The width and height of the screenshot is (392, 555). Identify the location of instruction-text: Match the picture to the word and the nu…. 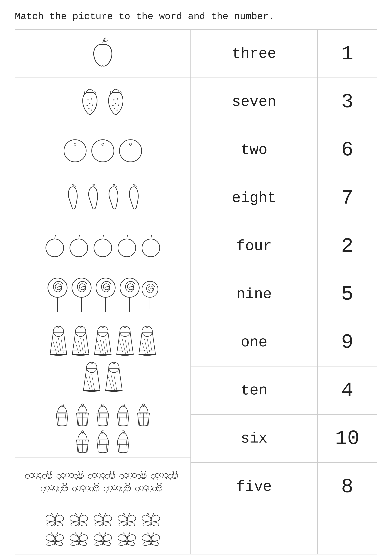
(196, 16).